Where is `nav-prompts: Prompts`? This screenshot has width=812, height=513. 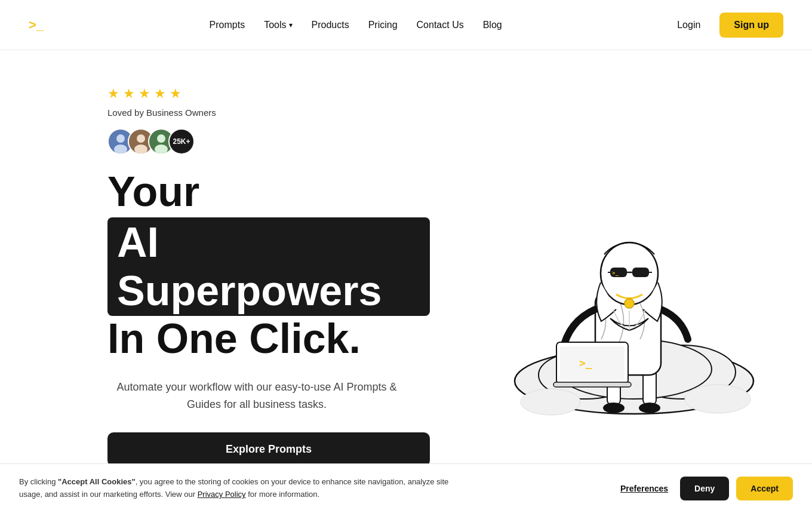
nav-prompts: Prompts is located at coordinates (227, 25).